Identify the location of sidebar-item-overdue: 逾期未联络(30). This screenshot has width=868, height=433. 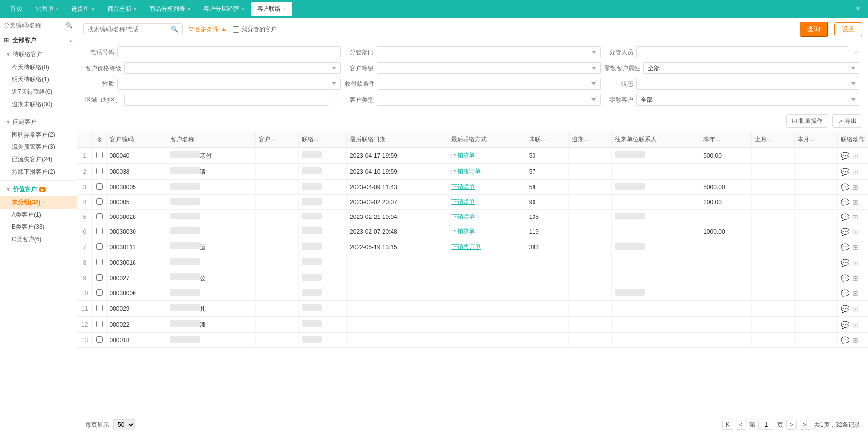
(39, 104).